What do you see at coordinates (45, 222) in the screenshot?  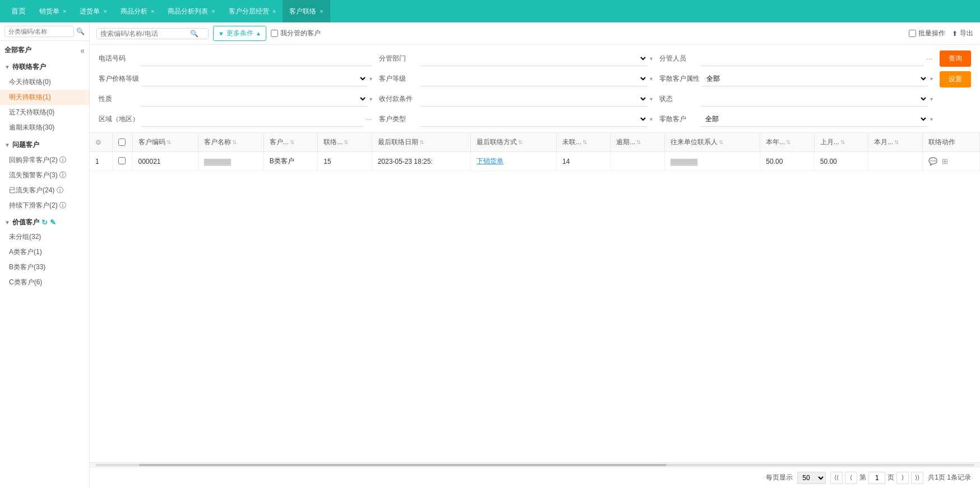 I see `refresh-icon: ↻` at bounding box center [45, 222].